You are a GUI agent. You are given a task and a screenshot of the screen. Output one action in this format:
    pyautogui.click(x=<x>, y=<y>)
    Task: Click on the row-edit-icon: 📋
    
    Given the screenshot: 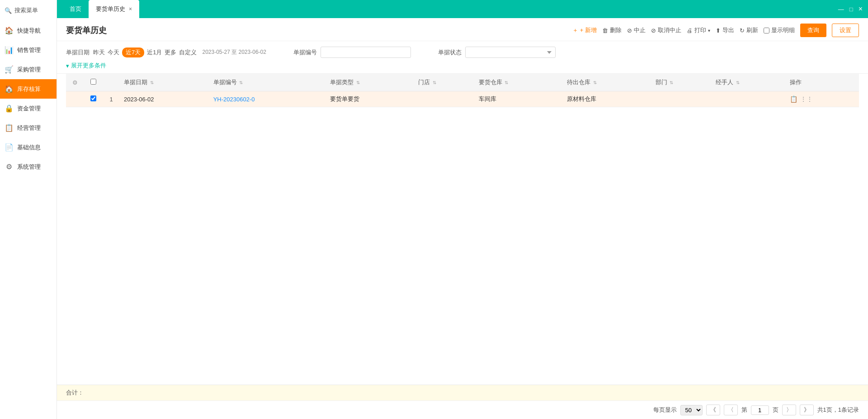 What is the action you would take?
    pyautogui.click(x=794, y=99)
    